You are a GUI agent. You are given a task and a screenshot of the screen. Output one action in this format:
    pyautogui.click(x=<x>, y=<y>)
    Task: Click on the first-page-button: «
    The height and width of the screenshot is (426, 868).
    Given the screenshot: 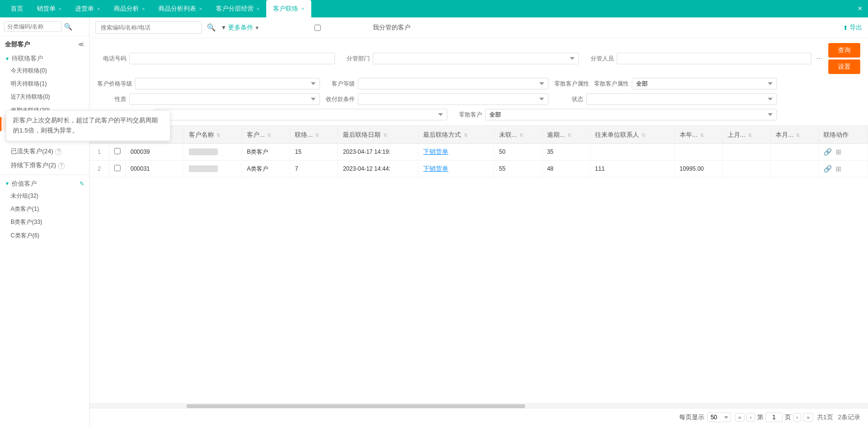 What is the action you would take?
    pyautogui.click(x=740, y=417)
    